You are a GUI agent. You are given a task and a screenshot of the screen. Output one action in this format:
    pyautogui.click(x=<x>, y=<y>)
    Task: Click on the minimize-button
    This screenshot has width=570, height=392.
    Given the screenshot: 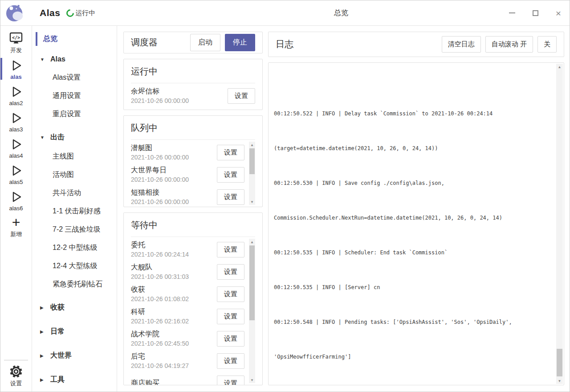 What is the action you would take?
    pyautogui.click(x=512, y=13)
    